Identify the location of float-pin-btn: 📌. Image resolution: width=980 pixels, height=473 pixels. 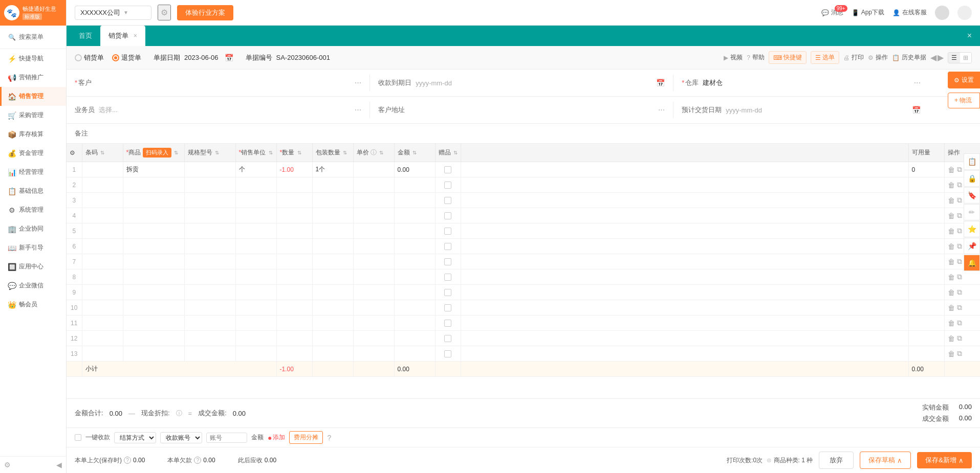
(972, 246).